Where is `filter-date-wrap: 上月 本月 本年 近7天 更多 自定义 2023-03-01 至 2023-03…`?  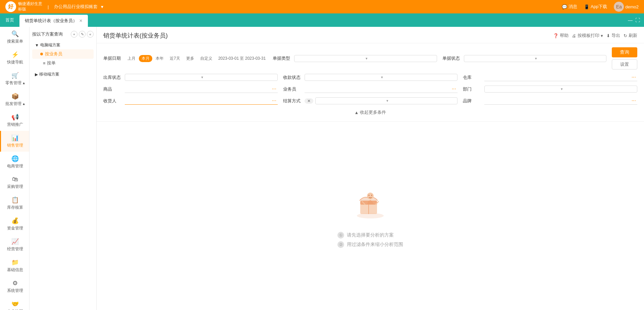
filter-date-wrap: 上月 本月 本年 近7天 更多 自定义 2023-03-01 至 2023-03… is located at coordinates (196, 58).